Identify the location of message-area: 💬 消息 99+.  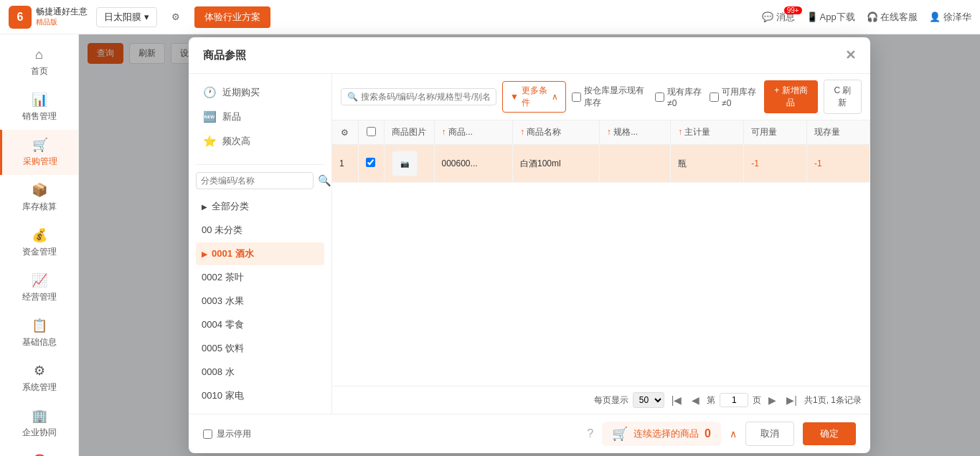
(778, 17).